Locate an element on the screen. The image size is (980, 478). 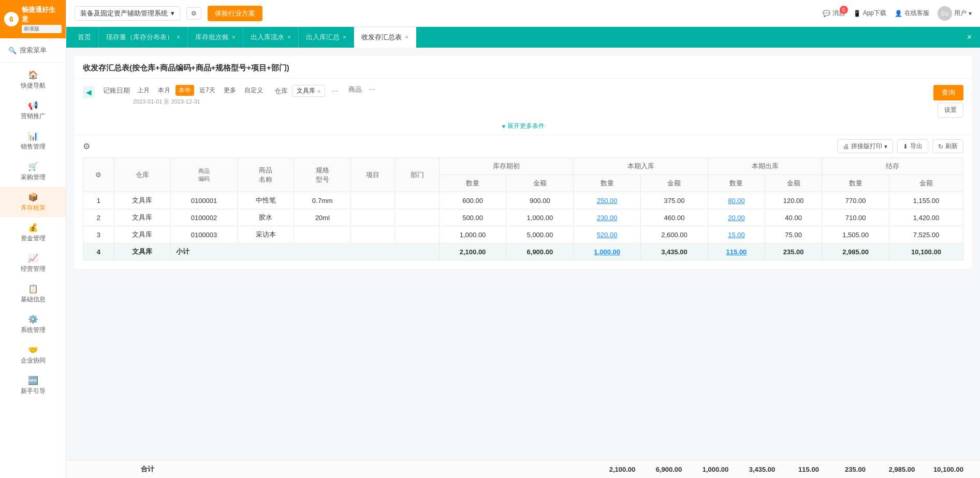
row1-open-amt: 900.00 is located at coordinates (540, 201).